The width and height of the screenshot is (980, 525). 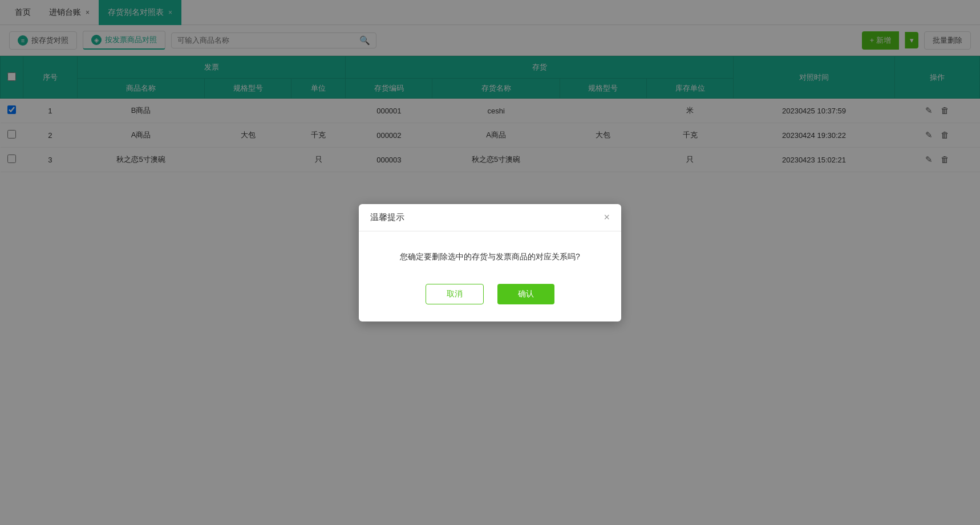 What do you see at coordinates (490, 257) in the screenshot?
I see `dialog-message: 您确定要删除选中的存货与发票商品的对应关系吗?` at bounding box center [490, 257].